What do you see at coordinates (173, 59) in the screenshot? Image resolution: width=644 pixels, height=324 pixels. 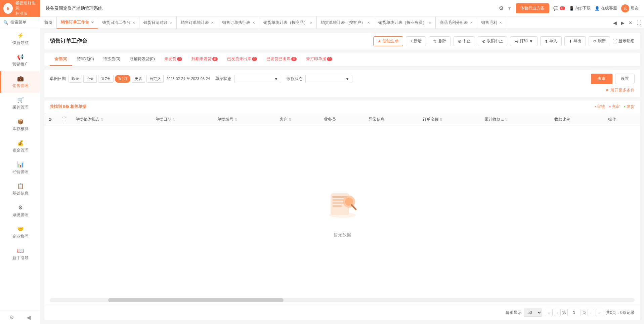 I see `filter-tab-not-shipped: 未发货0` at bounding box center [173, 59].